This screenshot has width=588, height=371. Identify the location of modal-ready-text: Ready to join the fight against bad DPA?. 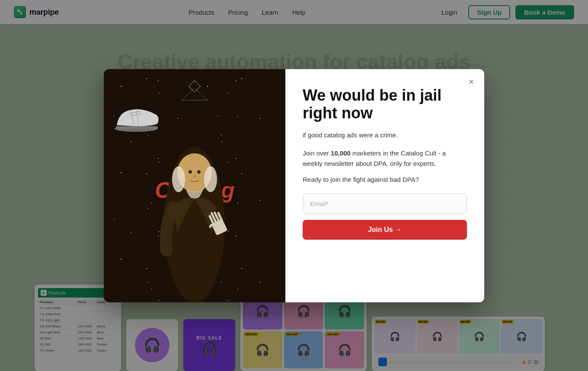
(385, 180).